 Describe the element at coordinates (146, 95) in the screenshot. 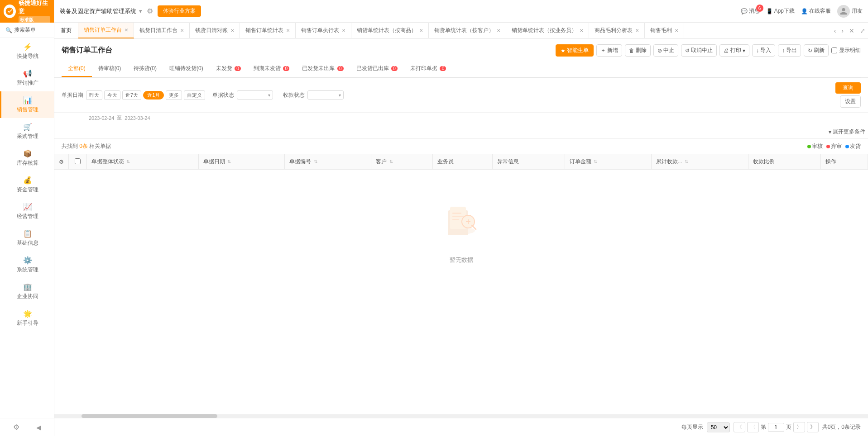

I see `date-options: 昨天 今天 近7天 近1月 更多 自定义` at that location.